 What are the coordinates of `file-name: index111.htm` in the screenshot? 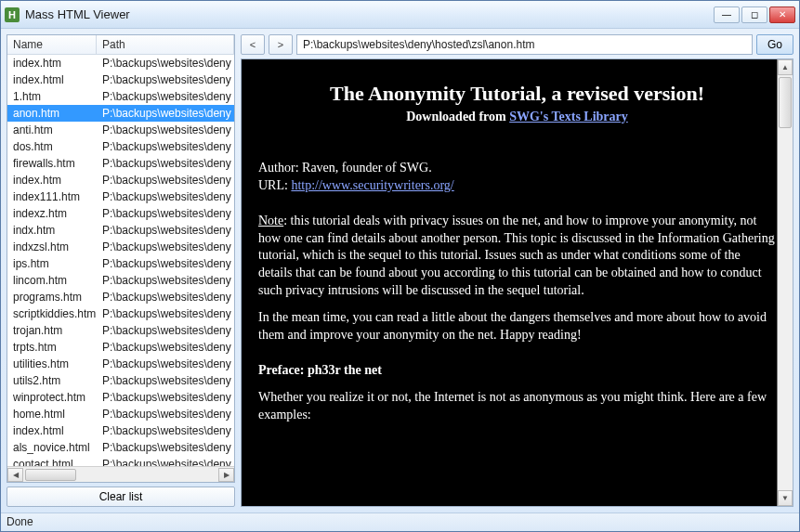 It's located at (52, 197).